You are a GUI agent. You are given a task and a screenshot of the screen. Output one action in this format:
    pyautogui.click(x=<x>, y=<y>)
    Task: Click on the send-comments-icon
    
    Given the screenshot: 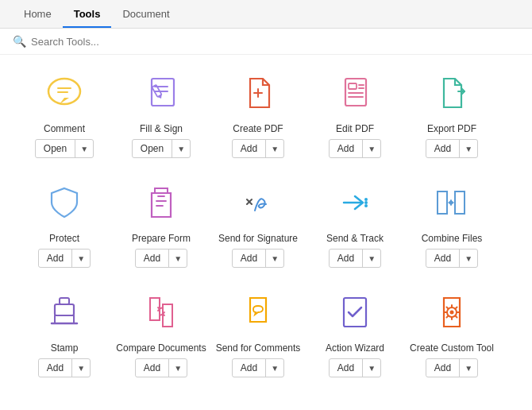 What is the action you would take?
    pyautogui.click(x=258, y=312)
    